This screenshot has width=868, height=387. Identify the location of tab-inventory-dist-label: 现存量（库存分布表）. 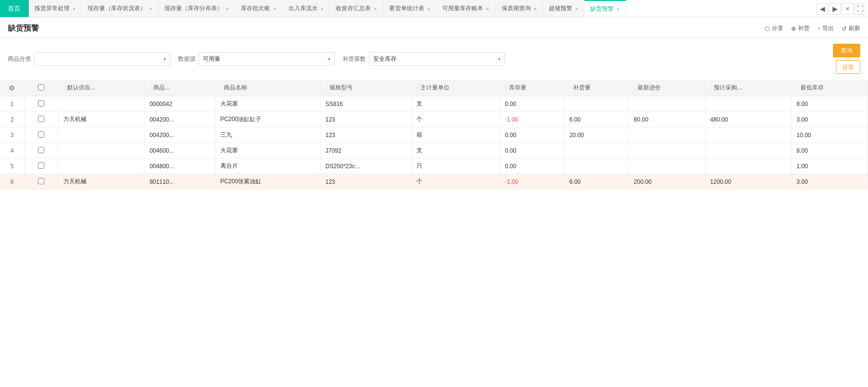
(194, 9).